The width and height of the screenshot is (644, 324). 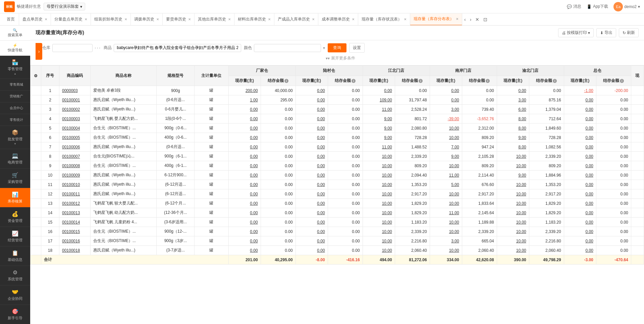 I want to click on cell-c4-qty: 5.00, so click(x=446, y=185).